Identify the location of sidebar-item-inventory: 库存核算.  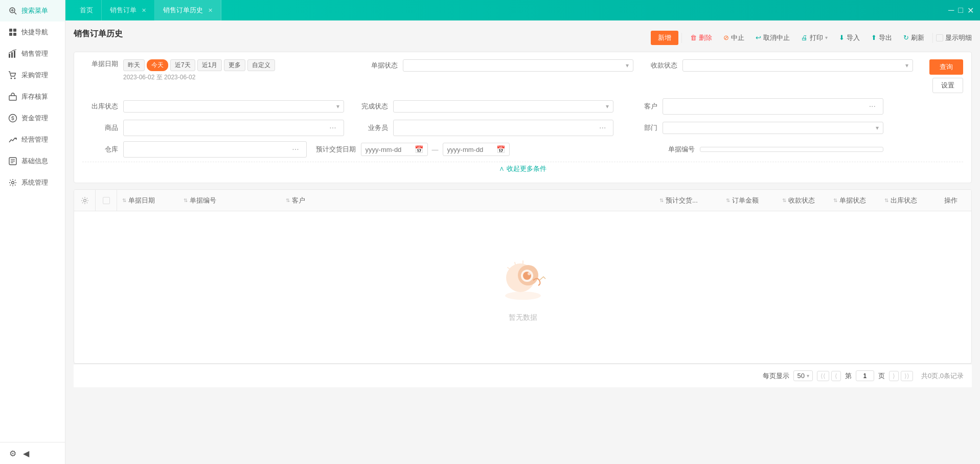
(33, 97).